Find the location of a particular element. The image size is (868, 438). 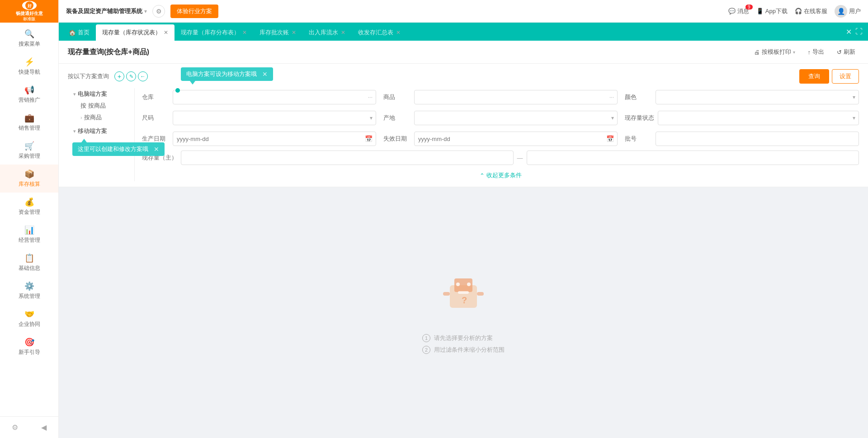

batch-input is located at coordinates (757, 139).